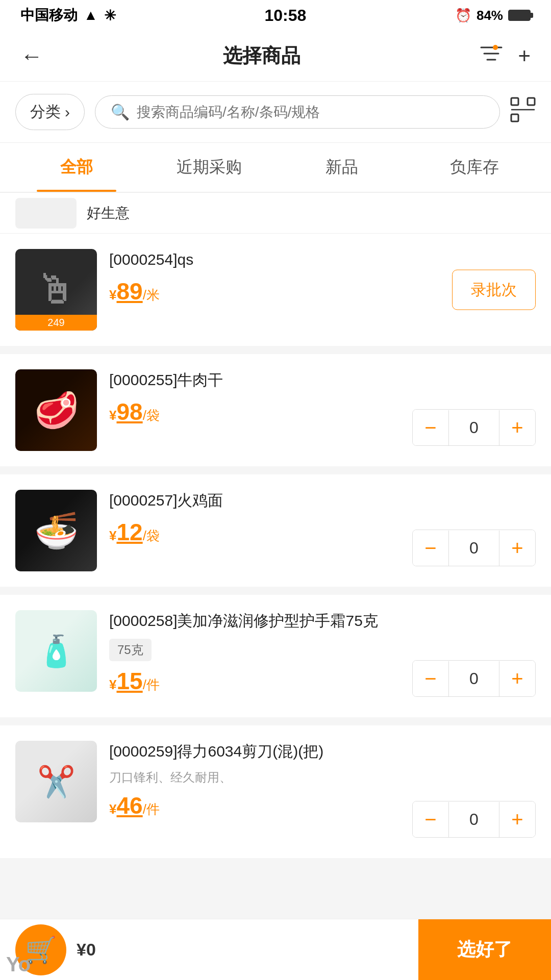  I want to click on partial-thumb, so click(46, 213).